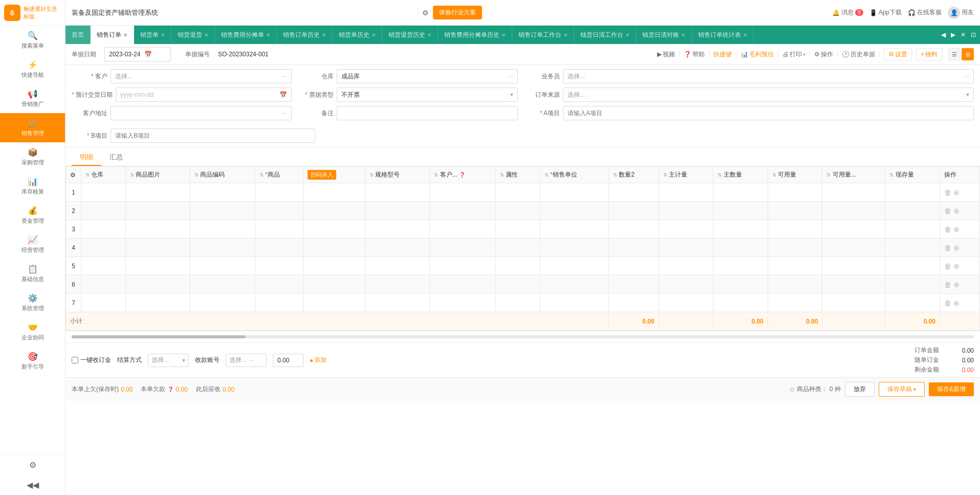  Describe the element at coordinates (956, 248) in the screenshot. I see `copy-row-4: ⊕` at that location.